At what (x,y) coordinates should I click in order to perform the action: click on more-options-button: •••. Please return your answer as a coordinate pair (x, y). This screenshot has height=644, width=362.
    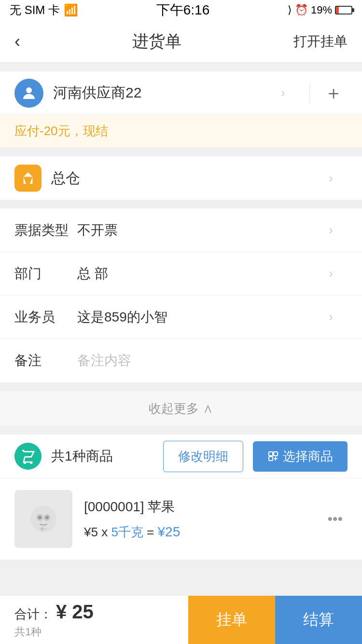
    Looking at the image, I should click on (335, 519).